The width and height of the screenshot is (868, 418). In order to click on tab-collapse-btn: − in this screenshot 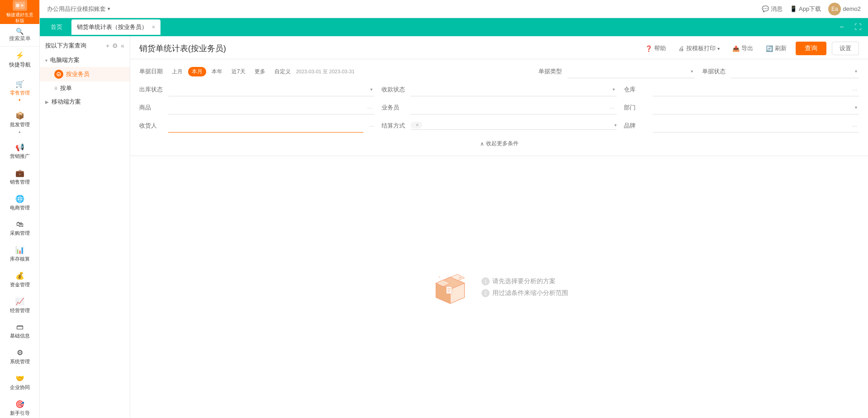, I will do `click(842, 27)`.